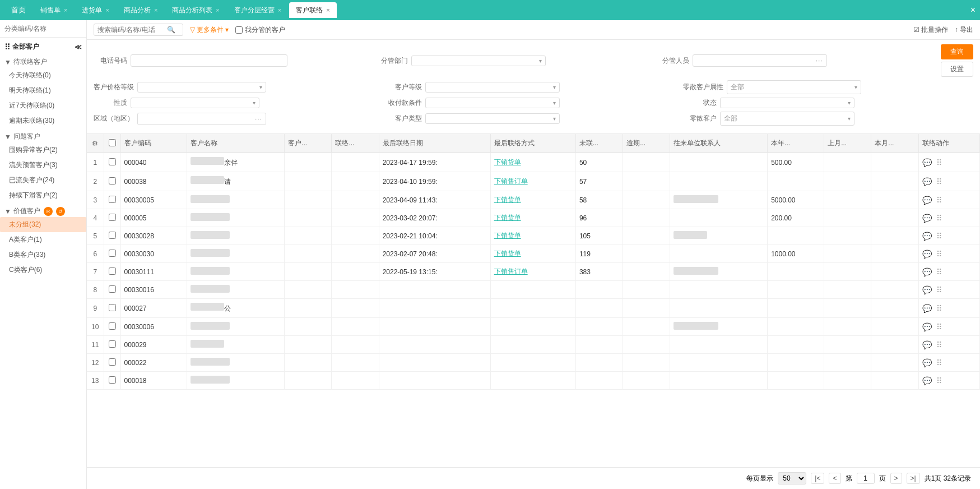  I want to click on prev-page-btn: <, so click(835, 478).